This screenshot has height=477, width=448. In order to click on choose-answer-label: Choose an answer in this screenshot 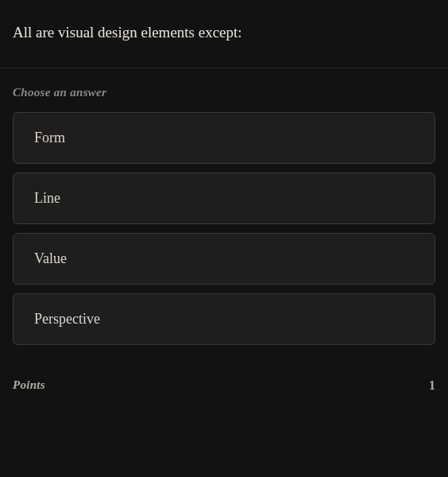, I will do `click(224, 92)`.